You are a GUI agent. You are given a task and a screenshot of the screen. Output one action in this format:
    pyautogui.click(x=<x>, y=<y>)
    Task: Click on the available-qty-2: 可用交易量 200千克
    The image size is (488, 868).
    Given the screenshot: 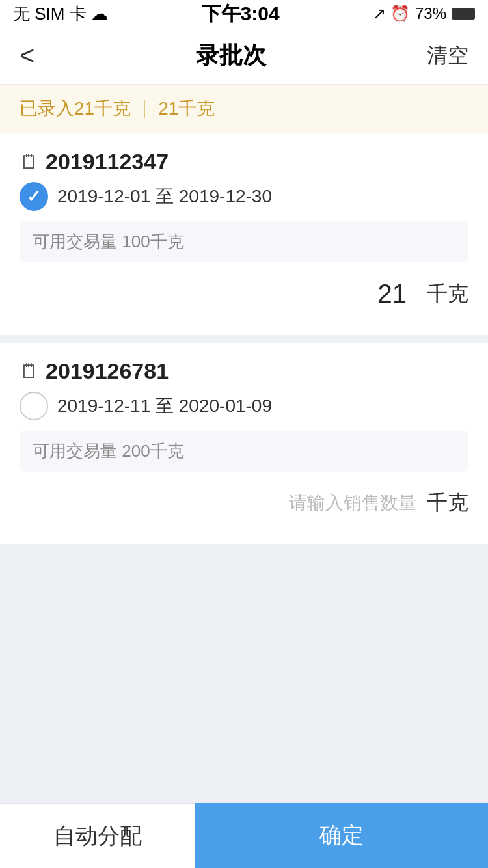 What is the action you would take?
    pyautogui.click(x=244, y=452)
    